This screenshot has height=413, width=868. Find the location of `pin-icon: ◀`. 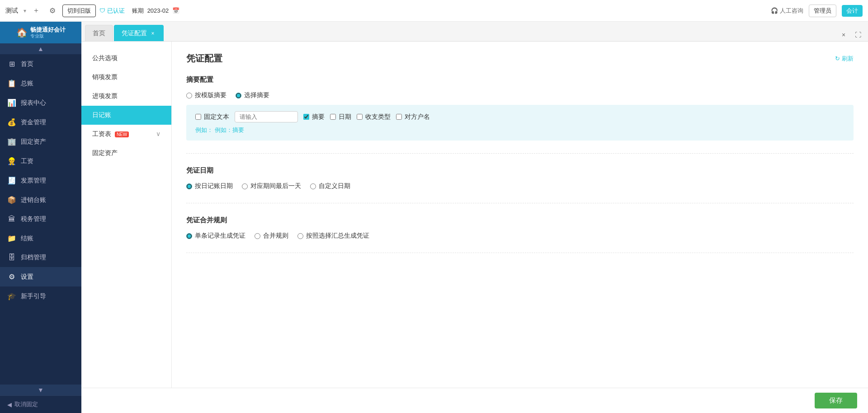

pin-icon: ◀ is located at coordinates (9, 405).